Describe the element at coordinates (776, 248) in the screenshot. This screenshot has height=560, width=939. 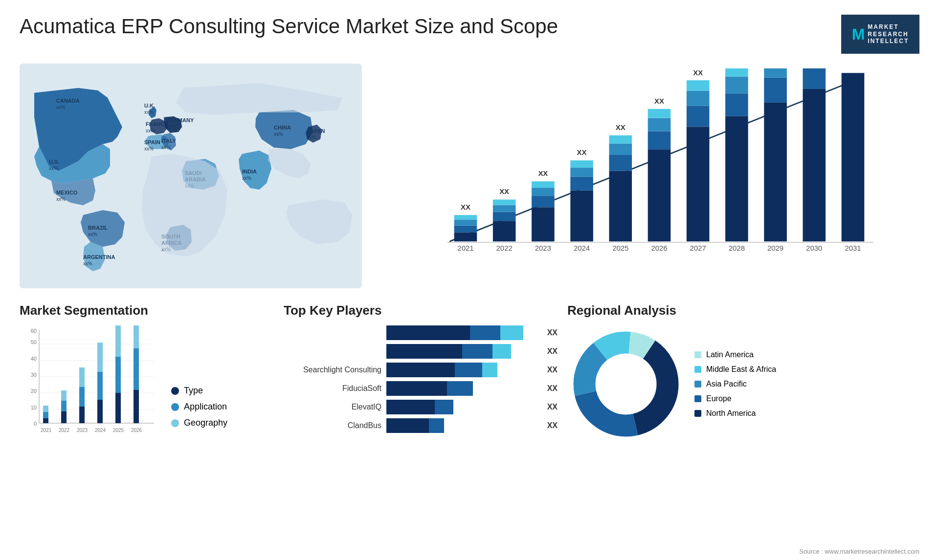
I see `svg-text: 2029` at that location.